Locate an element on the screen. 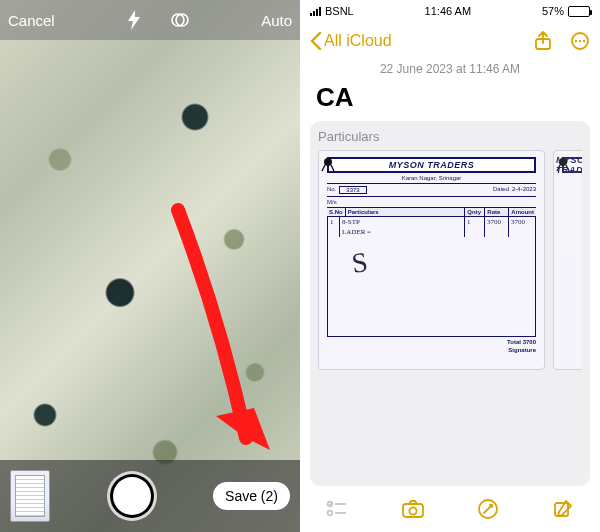 The height and width of the screenshot is (532, 600). flash-icon is located at coordinates (134, 20).